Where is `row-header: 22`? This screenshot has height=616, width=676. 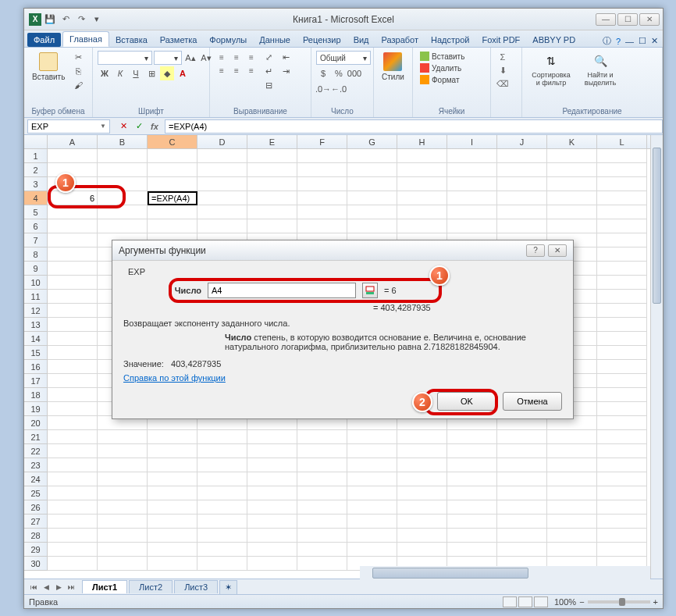 row-header: 22 is located at coordinates (36, 451).